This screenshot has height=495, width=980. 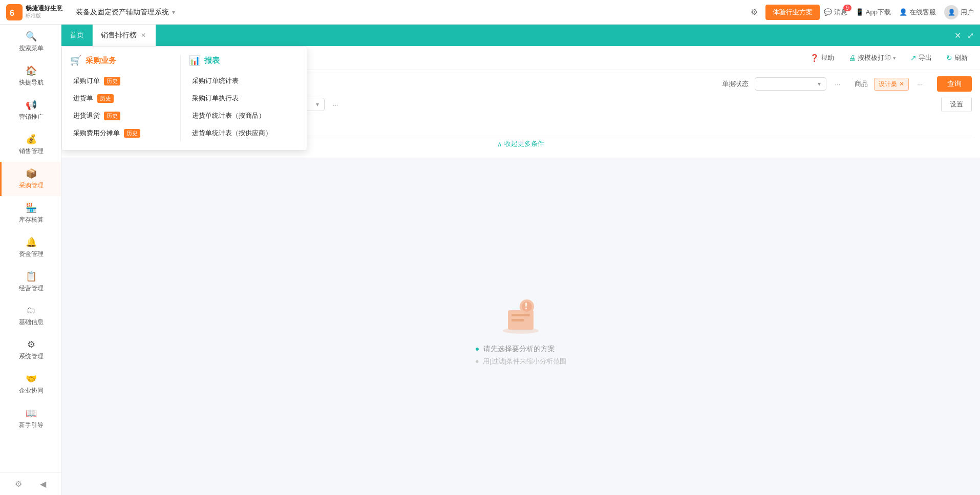 I want to click on help-label: 帮助, so click(x=827, y=58).